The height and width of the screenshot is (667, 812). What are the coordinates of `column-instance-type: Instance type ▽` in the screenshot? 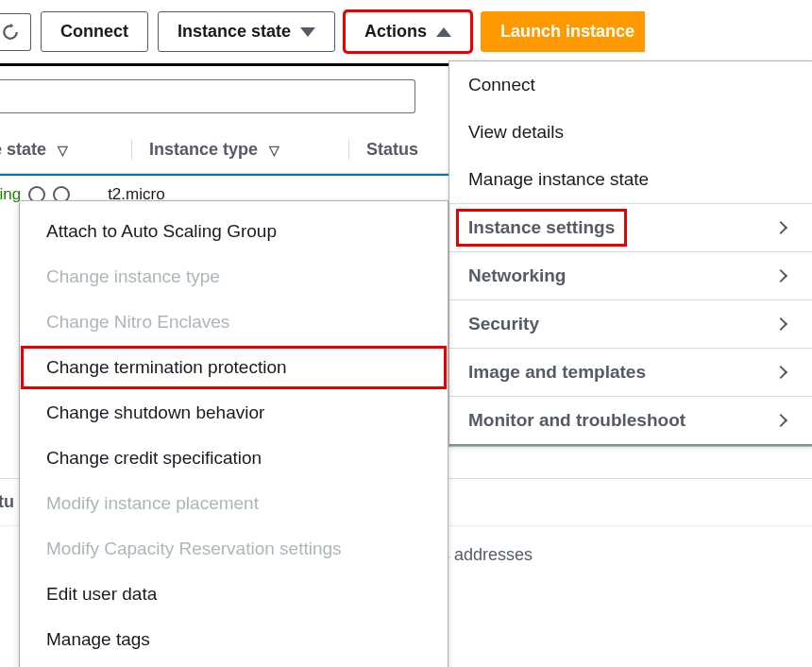 It's located at (241, 149).